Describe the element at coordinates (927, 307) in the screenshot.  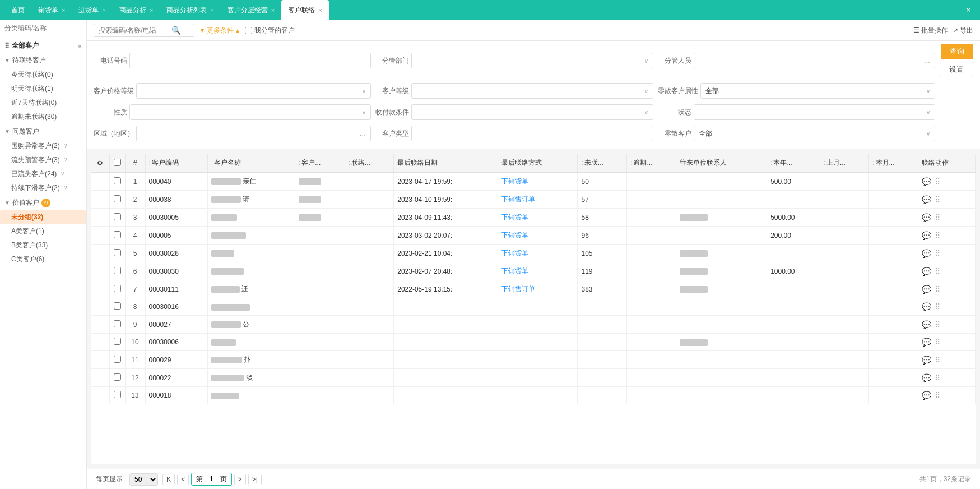
I see `chat-icon-7: 💬` at that location.